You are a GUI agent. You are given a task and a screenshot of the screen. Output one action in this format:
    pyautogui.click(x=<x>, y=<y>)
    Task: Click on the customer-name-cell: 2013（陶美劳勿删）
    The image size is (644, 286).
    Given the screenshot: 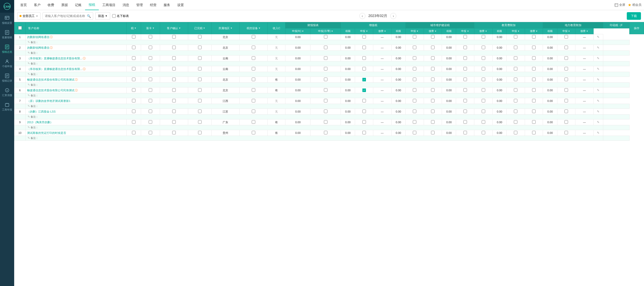 What is the action you would take?
    pyautogui.click(x=76, y=122)
    